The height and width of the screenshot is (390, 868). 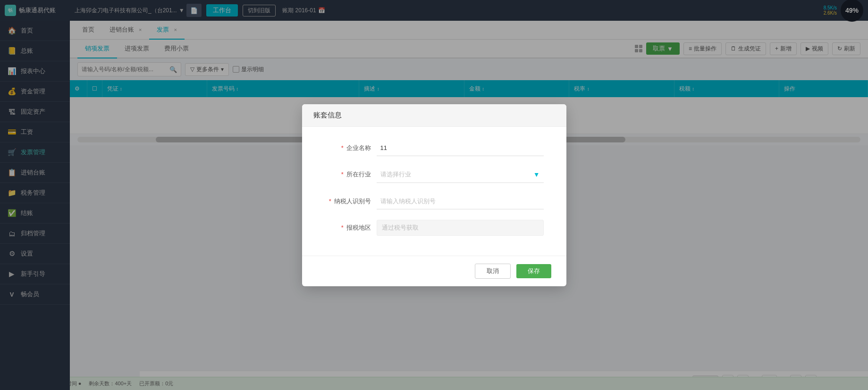 I want to click on save-button: 保存, so click(x=534, y=271).